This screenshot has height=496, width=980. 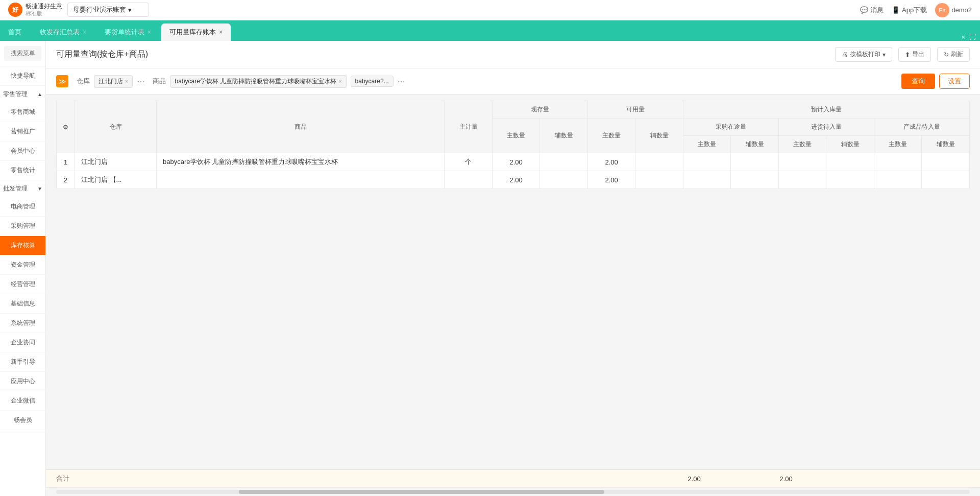 I want to click on product-filter-more: ···, so click(x=401, y=82).